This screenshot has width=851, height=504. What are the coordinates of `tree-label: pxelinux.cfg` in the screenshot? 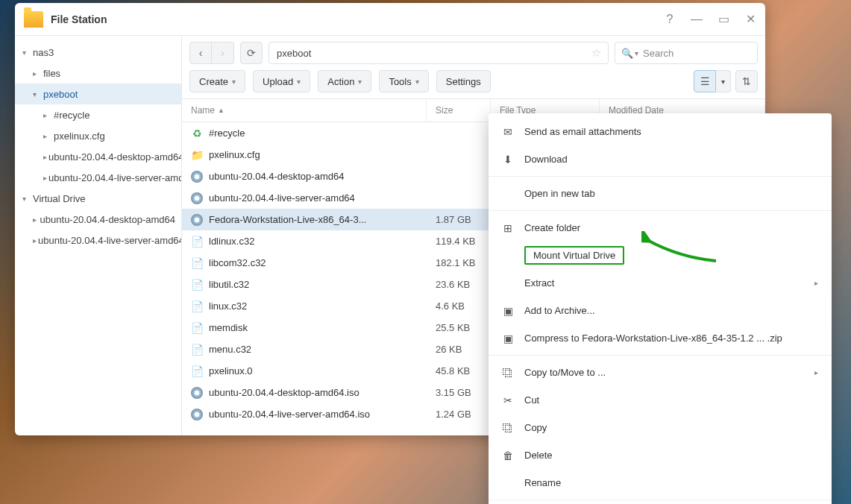 It's located at (79, 136).